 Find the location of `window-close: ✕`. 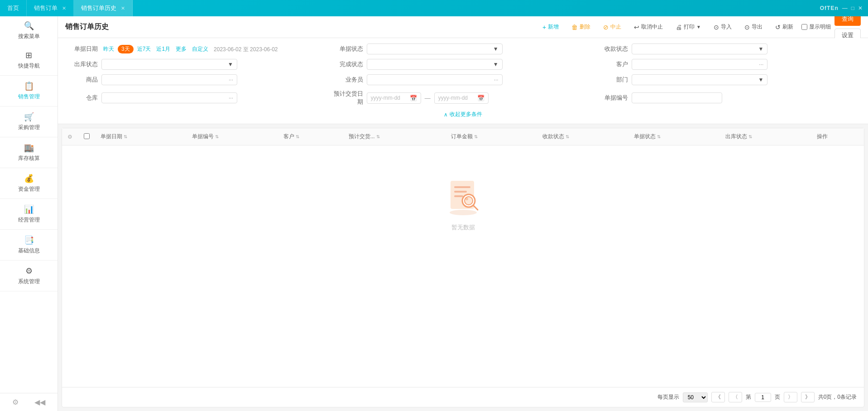

window-close: ✕ is located at coordinates (860, 8).